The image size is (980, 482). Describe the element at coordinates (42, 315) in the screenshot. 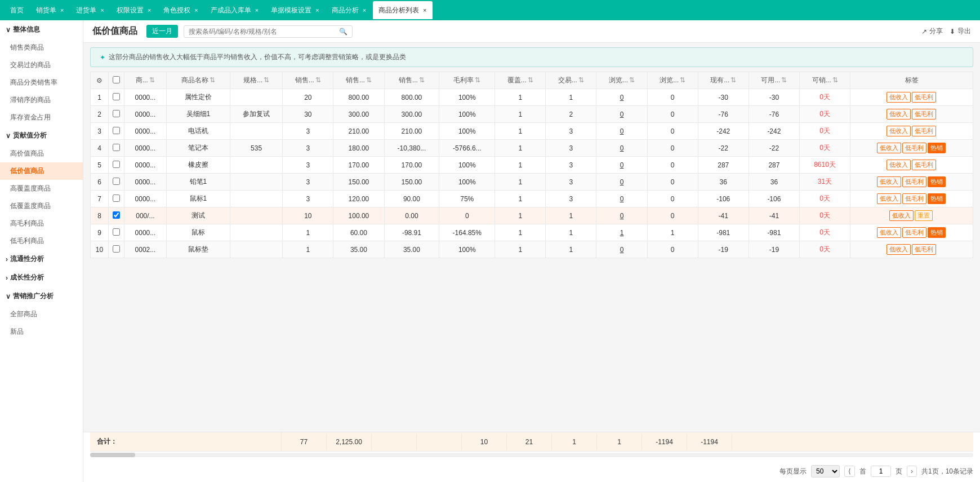

I see `sidebar-item-all-products: 全部商品` at that location.